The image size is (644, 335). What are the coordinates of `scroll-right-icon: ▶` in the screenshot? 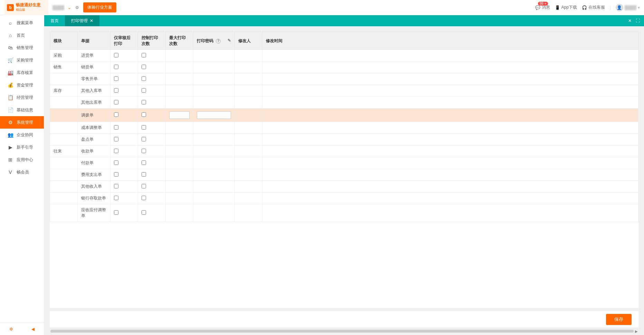 It's located at (636, 331).